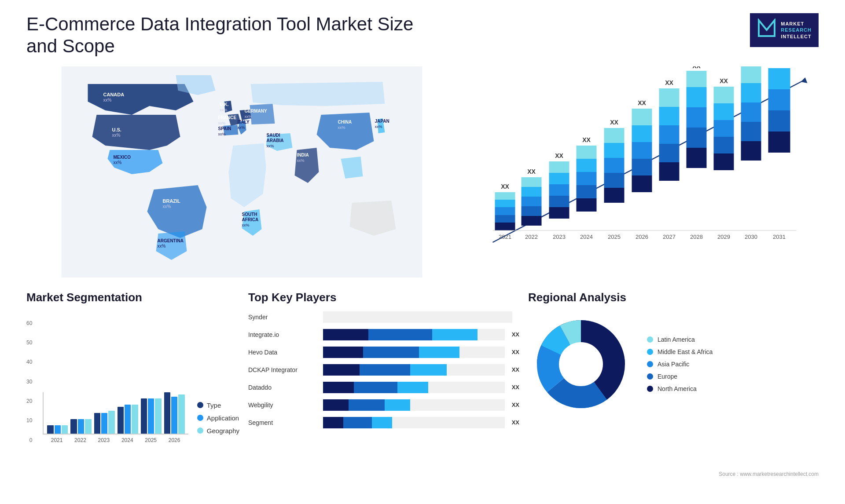 The width and height of the screenshot is (845, 504). Describe the element at coordinates (250, 215) in the screenshot. I see `svg-text: SOUTH` at that location.